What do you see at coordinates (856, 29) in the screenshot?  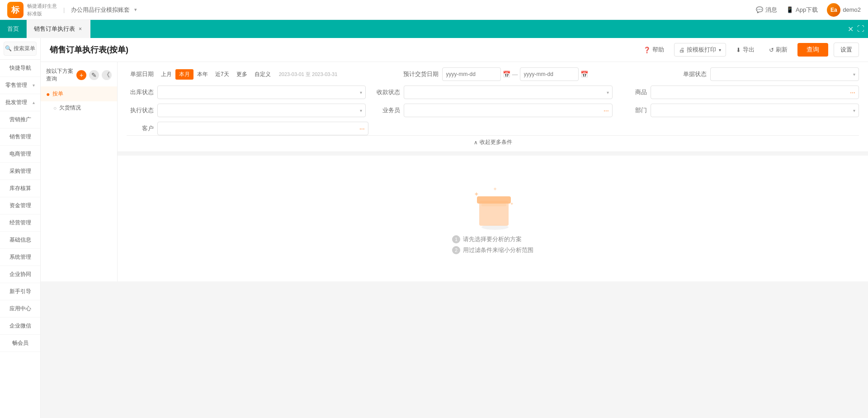 I see `tab-controls: ✕ ⛶` at bounding box center [856, 29].